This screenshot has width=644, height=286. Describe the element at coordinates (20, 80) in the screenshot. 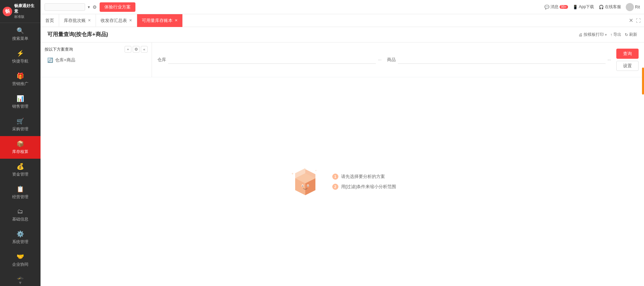

I see `sidebar-item-marketing: 🎁 营销推广` at that location.